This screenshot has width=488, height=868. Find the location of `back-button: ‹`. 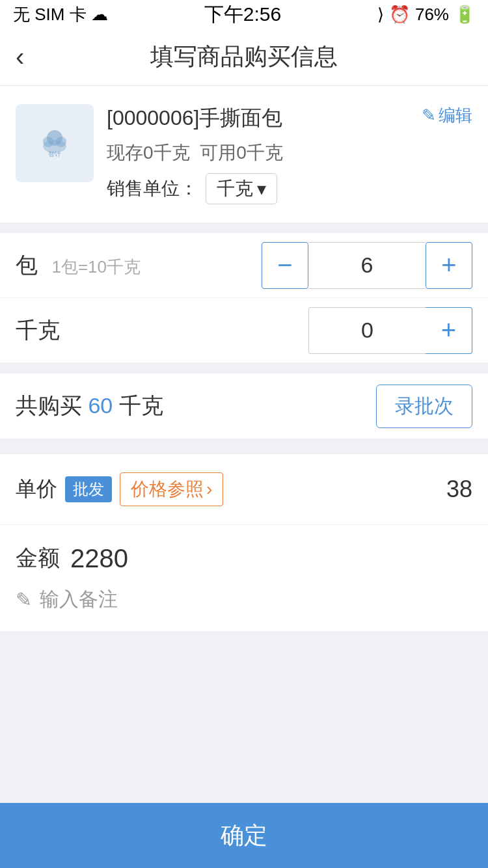

back-button: ‹ is located at coordinates (20, 57).